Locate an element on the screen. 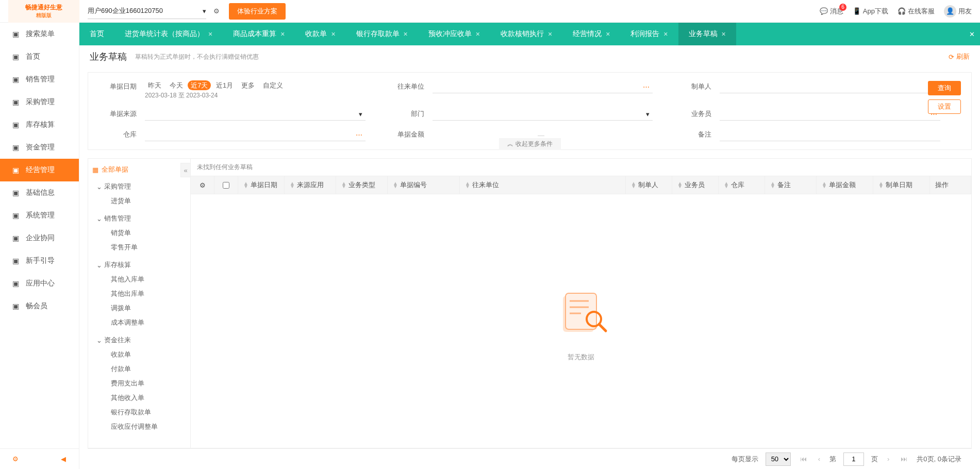  date-today: 今天 is located at coordinates (176, 86).